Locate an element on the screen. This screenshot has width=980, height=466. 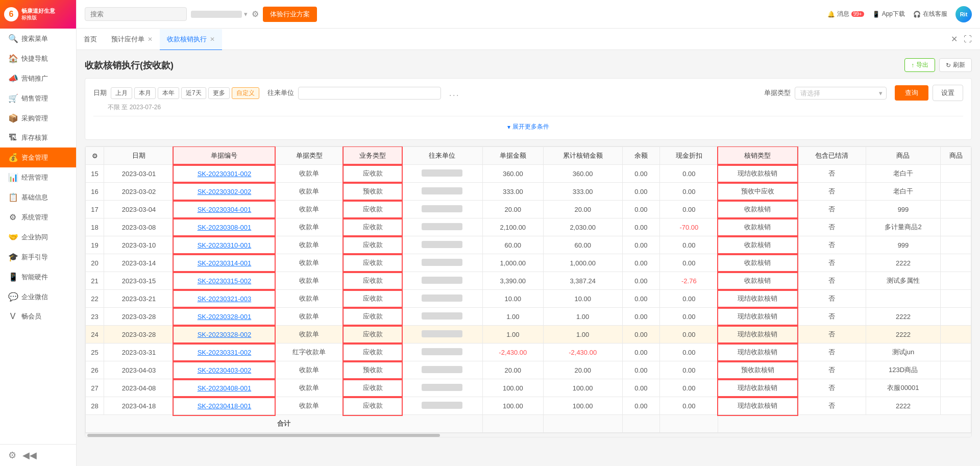
collapse-icon: ◀◀ is located at coordinates (30, 455).